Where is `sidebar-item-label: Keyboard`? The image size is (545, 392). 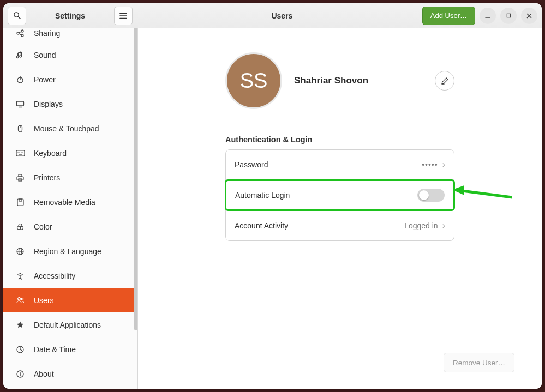
sidebar-item-label: Keyboard is located at coordinates (50, 153).